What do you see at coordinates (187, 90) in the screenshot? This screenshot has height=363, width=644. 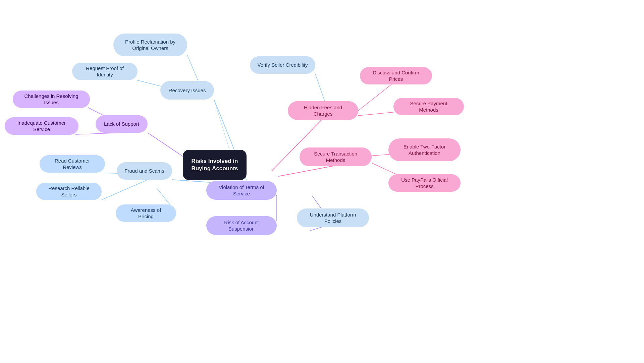 I see `recovery-issues-node: Recovery Issues` at bounding box center [187, 90].